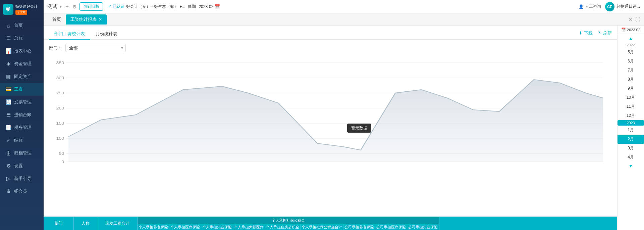  Describe the element at coordinates (588, 33) in the screenshot. I see `download-label: 下载` at that location.